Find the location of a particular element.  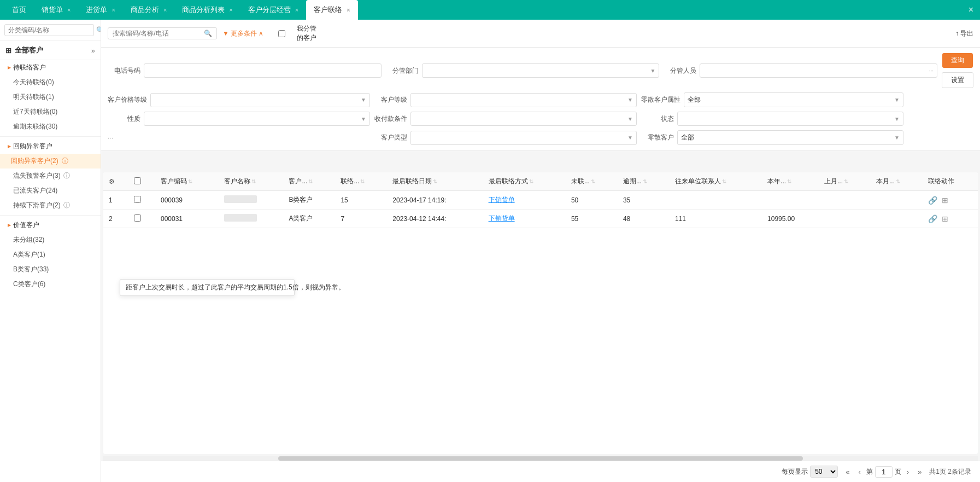

sidebar-search-icon: 🔍 is located at coordinates (98, 30).